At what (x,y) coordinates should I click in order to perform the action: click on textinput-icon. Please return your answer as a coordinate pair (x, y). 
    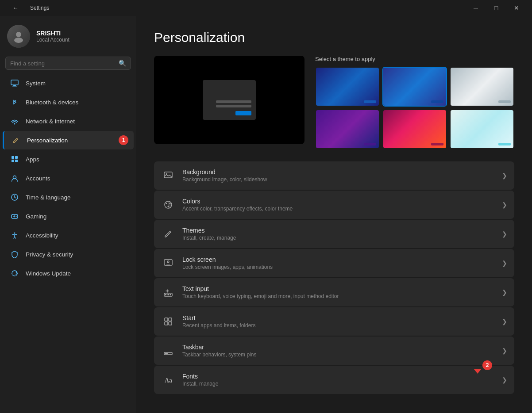
    Looking at the image, I should click on (168, 292).